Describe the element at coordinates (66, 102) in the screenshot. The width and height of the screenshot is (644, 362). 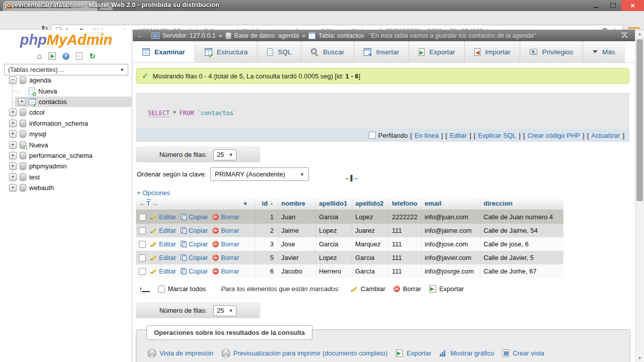
I see `sidebar-item-contactos: + contactos` at that location.